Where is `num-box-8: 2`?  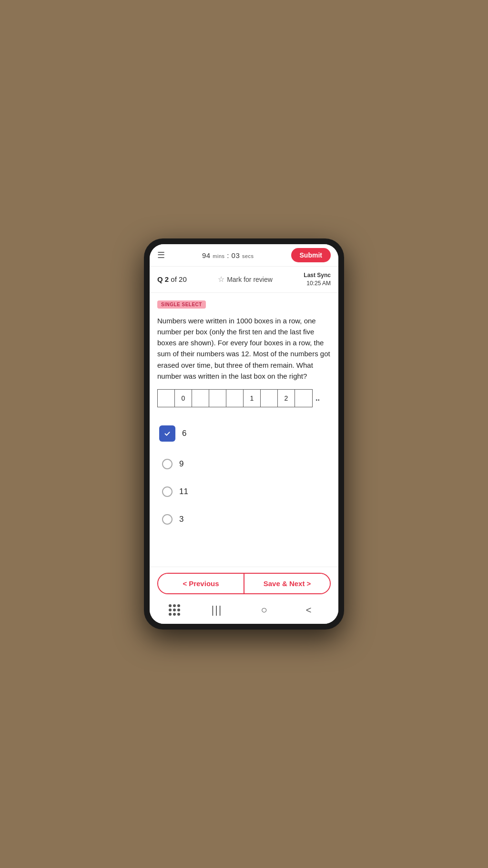
num-box-8: 2 is located at coordinates (286, 398).